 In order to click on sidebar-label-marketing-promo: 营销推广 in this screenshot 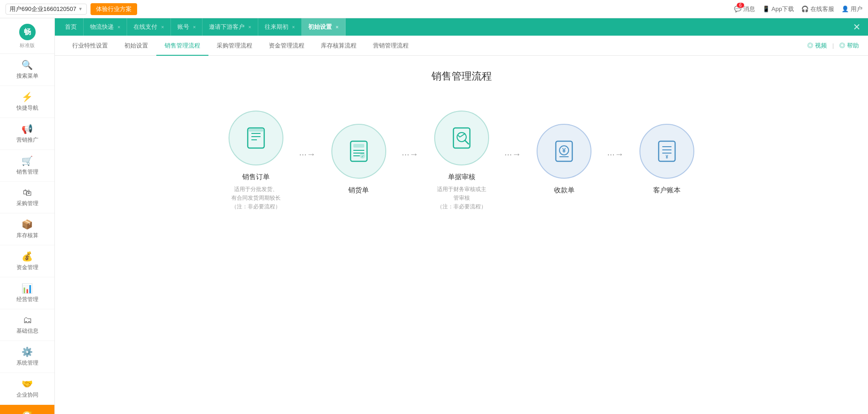, I will do `click(27, 140)`.